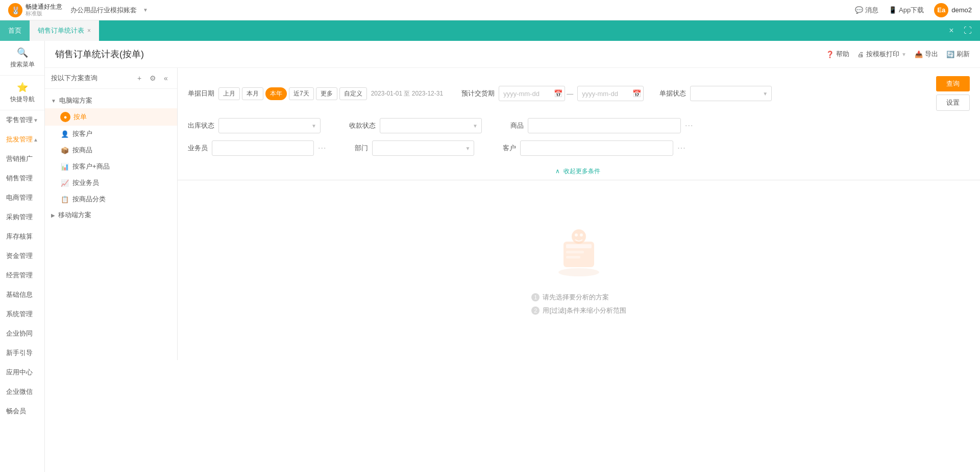  Describe the element at coordinates (22, 256) in the screenshot. I see `sidebar-item-finance: 资金管理` at that location.